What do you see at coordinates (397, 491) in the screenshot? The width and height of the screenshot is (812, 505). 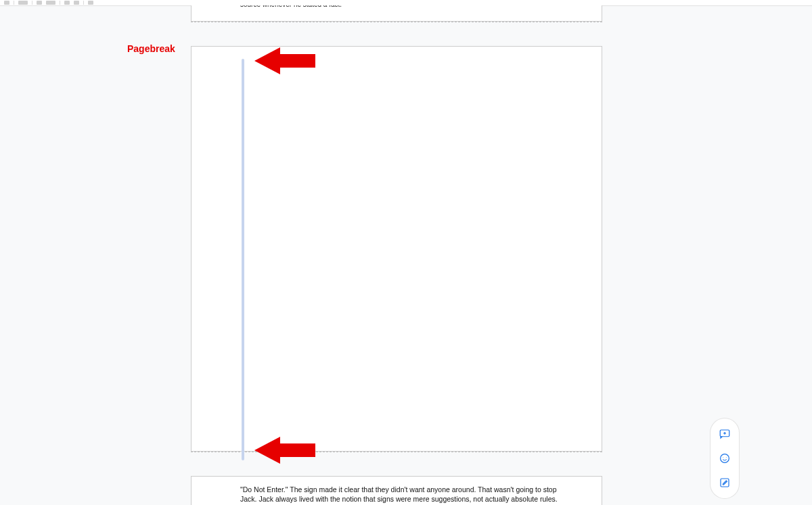 I see `page-next: "Do Not Enter." The sign made it clear t…` at bounding box center [397, 491].